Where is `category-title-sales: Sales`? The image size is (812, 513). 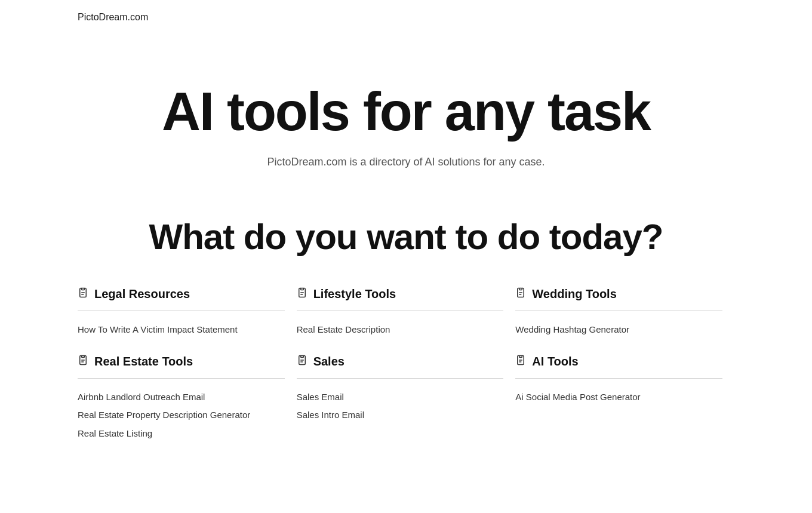
category-title-sales: Sales is located at coordinates (329, 362).